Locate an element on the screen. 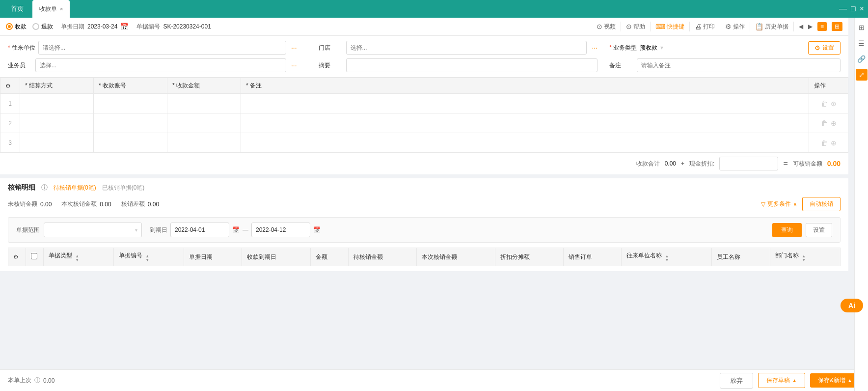  grid-btn: ⊞ is located at coordinates (837, 27).